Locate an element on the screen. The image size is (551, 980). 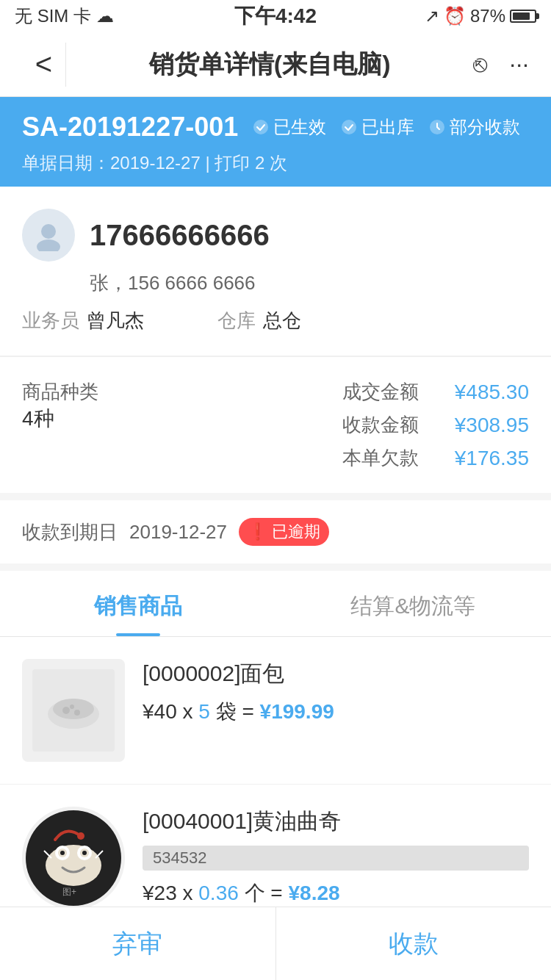
bread-eq: = is located at coordinates (251, 711).